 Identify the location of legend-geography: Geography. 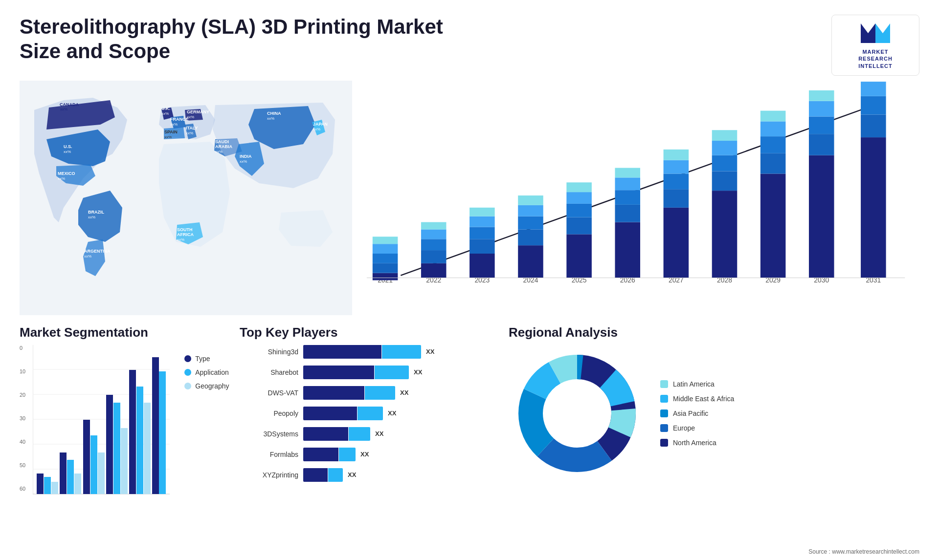
(206, 386).